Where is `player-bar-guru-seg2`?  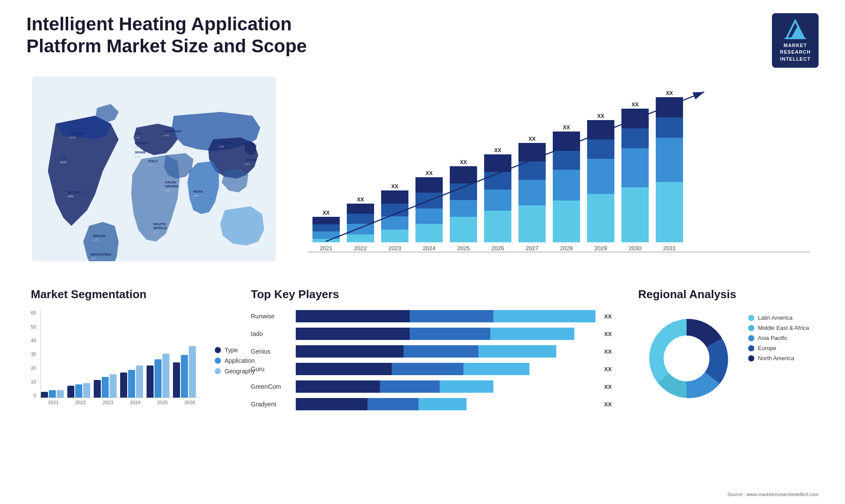 player-bar-guru-seg2 is located at coordinates (428, 369).